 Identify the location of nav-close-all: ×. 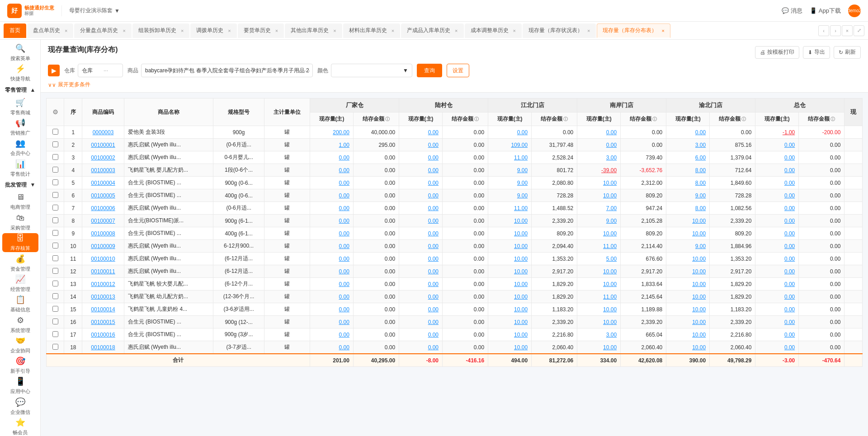
(847, 31).